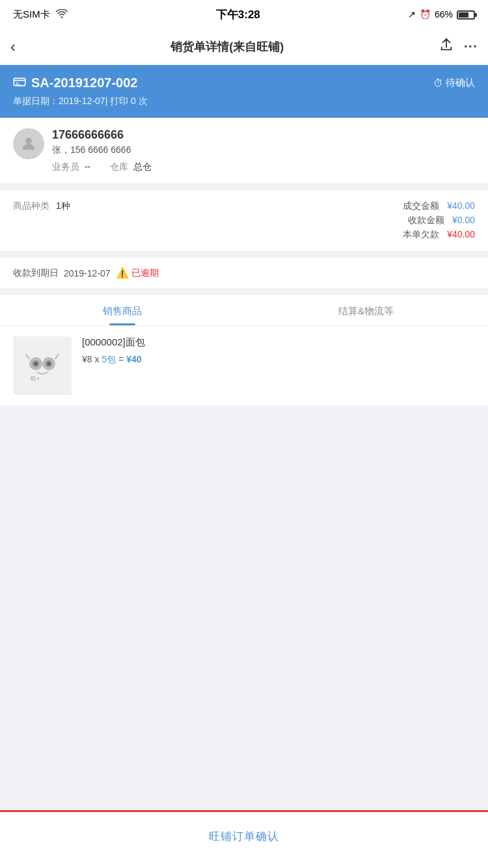 This screenshot has height=868, width=488. What do you see at coordinates (439, 221) in the screenshot?
I see `summary-amounts: 成交金额 ¥40.00 收款金额 ¥0.00 本单欠款 ¥40.00` at bounding box center [439, 221].